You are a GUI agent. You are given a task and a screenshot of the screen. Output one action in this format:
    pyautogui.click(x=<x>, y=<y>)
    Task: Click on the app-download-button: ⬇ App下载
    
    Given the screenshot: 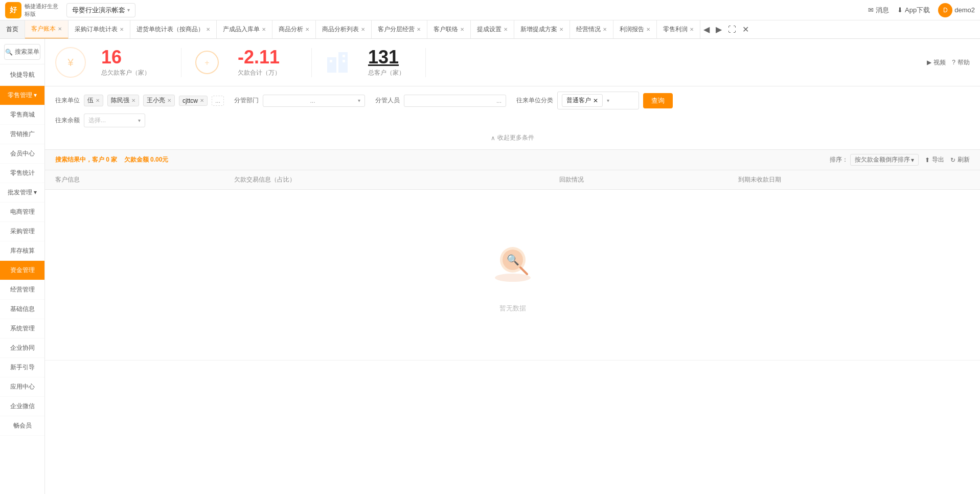 What is the action you would take?
    pyautogui.click(x=914, y=10)
    